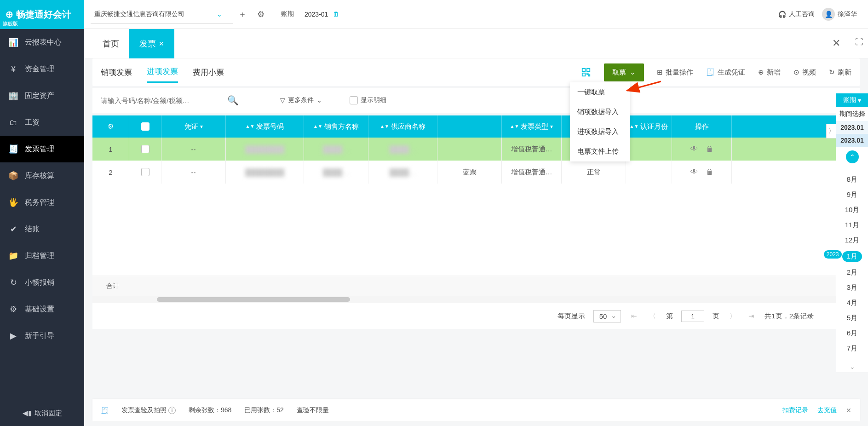 The width and height of the screenshot is (868, 426). What do you see at coordinates (852, 157) in the screenshot?
I see `scroll-top-icon: ⌃` at bounding box center [852, 157].